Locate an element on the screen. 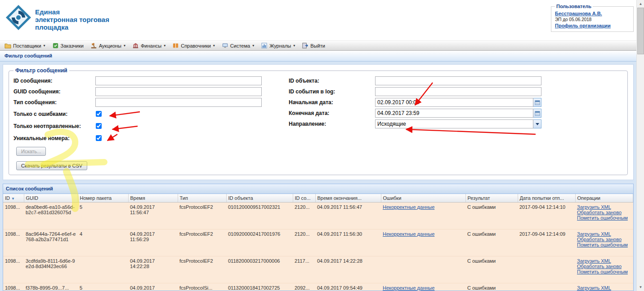 The height and width of the screenshot is (291, 644). cell-event_id: 2117... is located at coordinates (304, 269).